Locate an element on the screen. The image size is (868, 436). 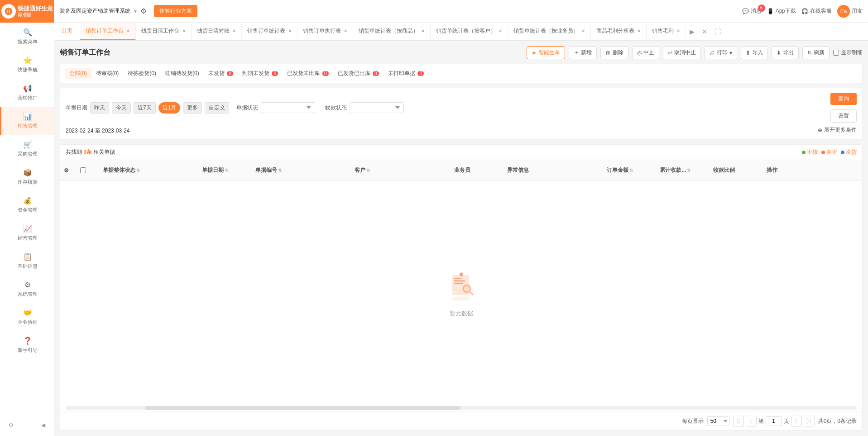
collapse-btn: ◀ is located at coordinates (43, 425).